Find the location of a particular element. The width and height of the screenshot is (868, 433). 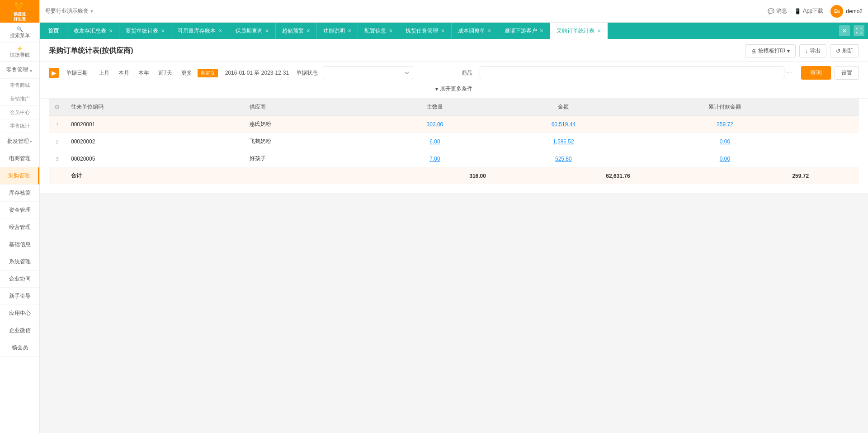

sidebar-item-finance: 资金管理 is located at coordinates (20, 210).